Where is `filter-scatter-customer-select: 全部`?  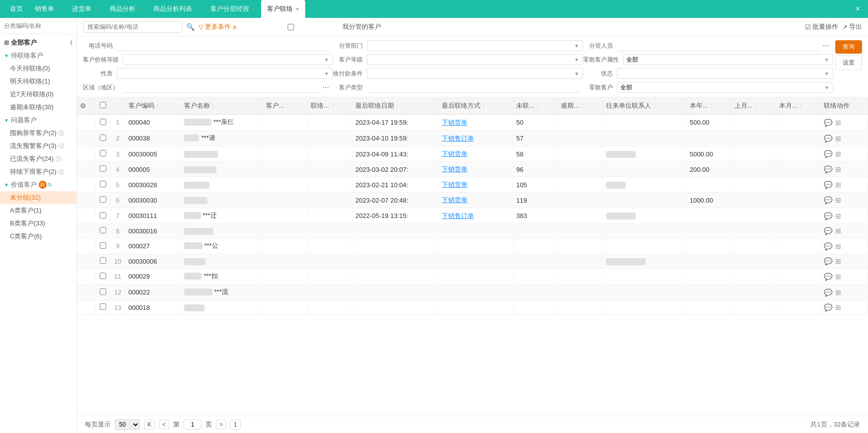
filter-scatter-customer-select: 全部 is located at coordinates (725, 87).